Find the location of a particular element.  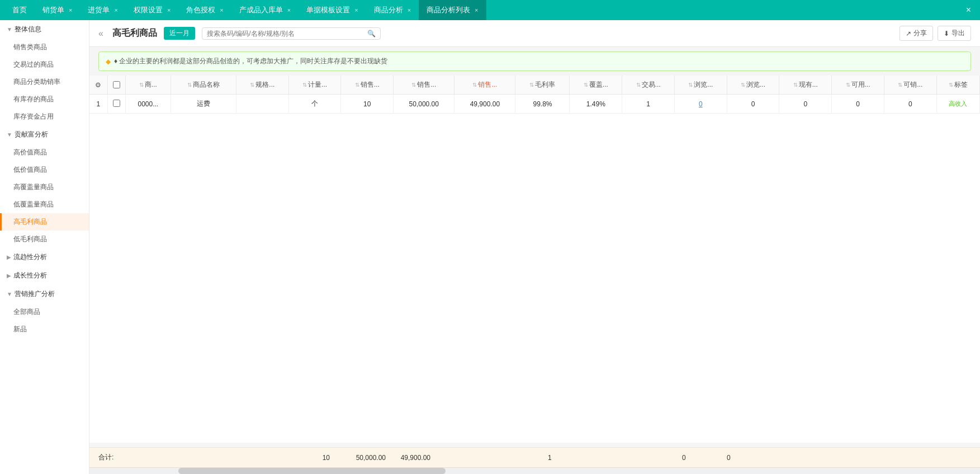

sidebar-item-all-goods: 全部商品 is located at coordinates (45, 312).